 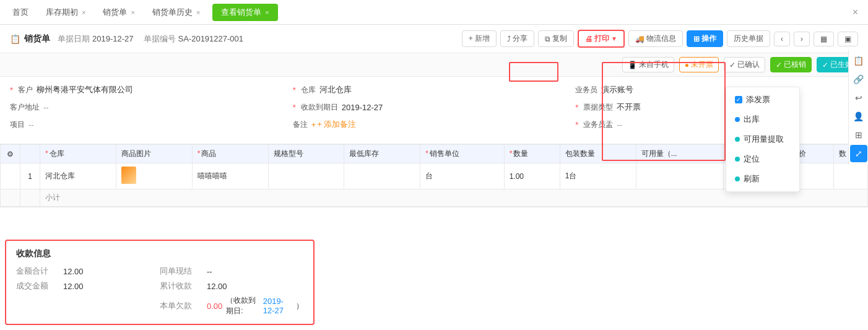 What do you see at coordinates (859, 135) in the screenshot?
I see `sidebar-icon-grid: ⊞` at bounding box center [859, 135].